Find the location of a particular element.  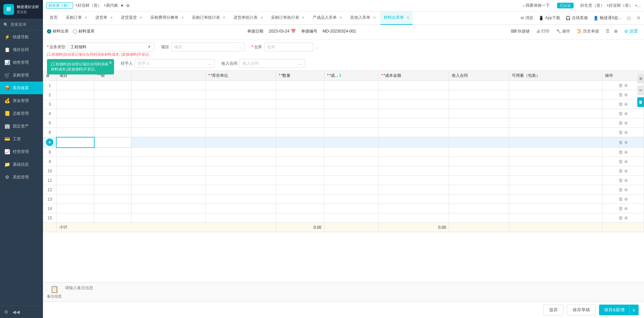

row1-income-contract is located at coordinates (479, 86).